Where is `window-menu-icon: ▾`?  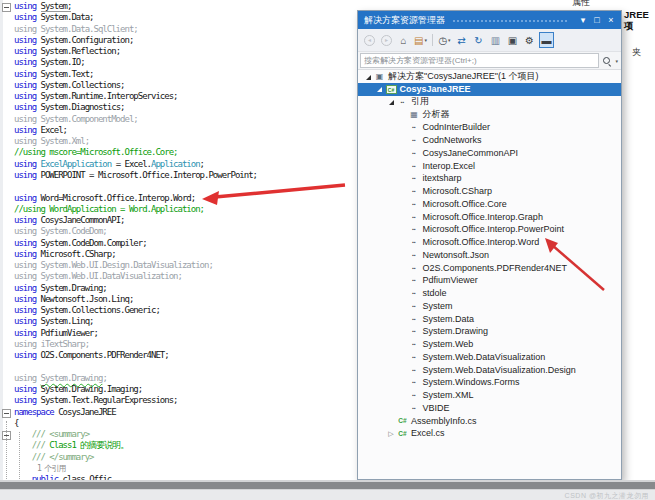 window-menu-icon: ▾ is located at coordinates (583, 20).